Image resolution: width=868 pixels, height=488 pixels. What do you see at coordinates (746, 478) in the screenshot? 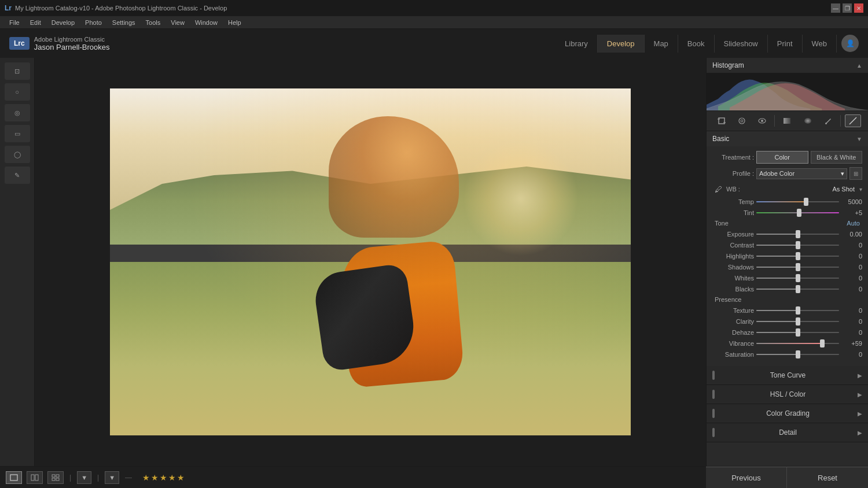
I see `previous-button: Previous` at bounding box center [746, 478].